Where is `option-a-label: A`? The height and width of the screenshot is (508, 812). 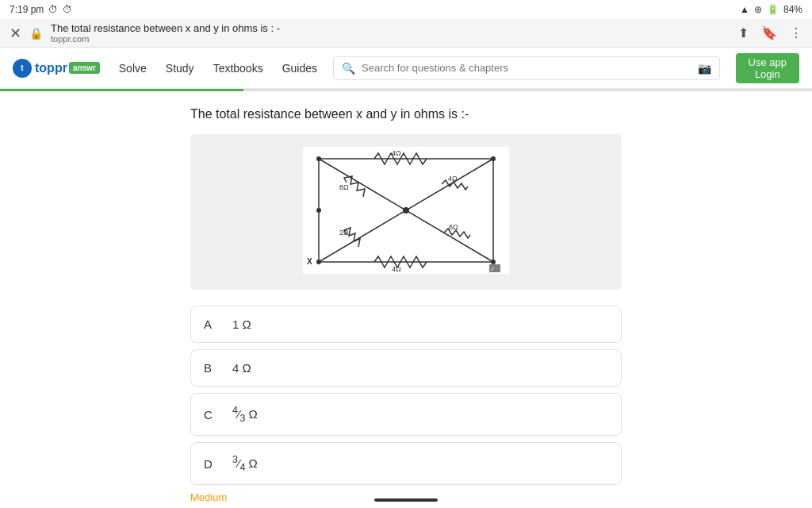 option-a-label: A is located at coordinates (212, 324).